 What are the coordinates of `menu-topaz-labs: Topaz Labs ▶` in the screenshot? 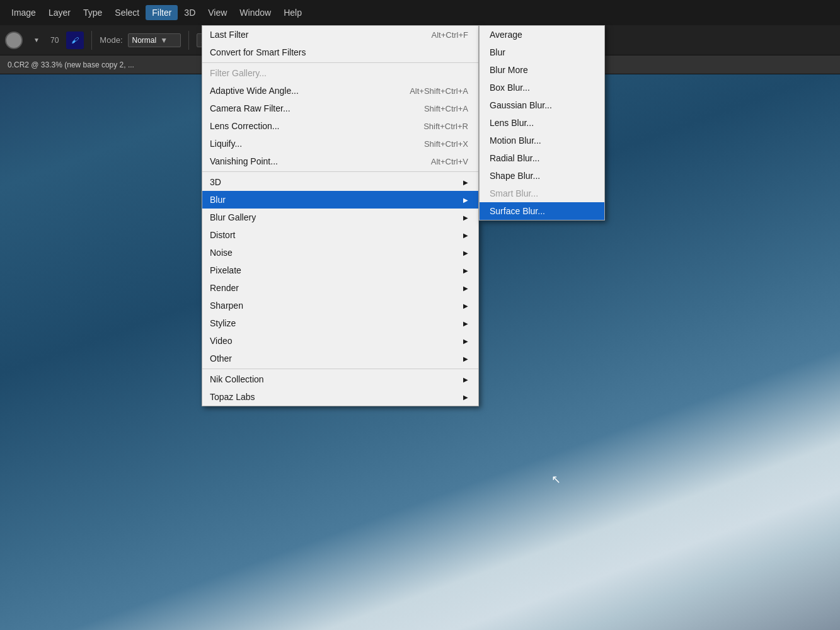 It's located at (340, 397).